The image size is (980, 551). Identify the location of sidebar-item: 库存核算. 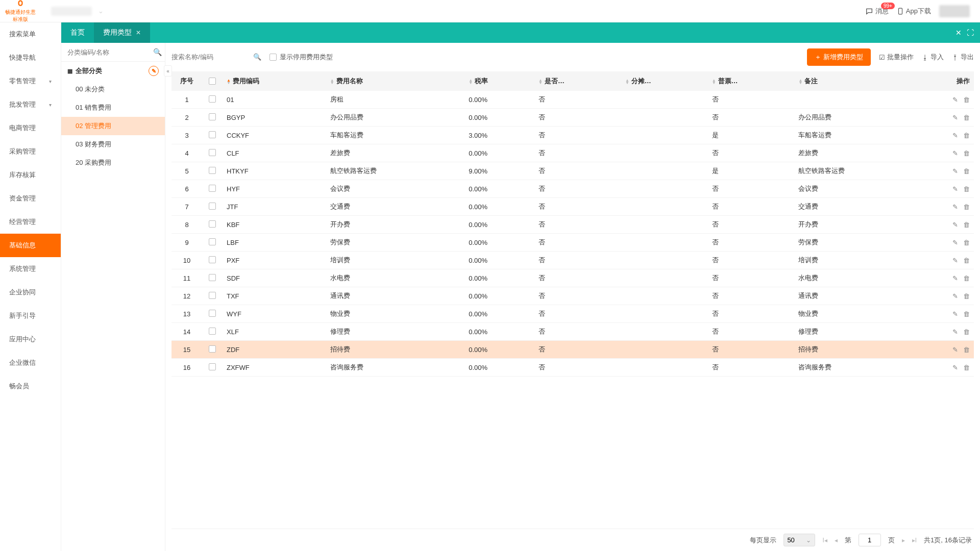
(31, 175).